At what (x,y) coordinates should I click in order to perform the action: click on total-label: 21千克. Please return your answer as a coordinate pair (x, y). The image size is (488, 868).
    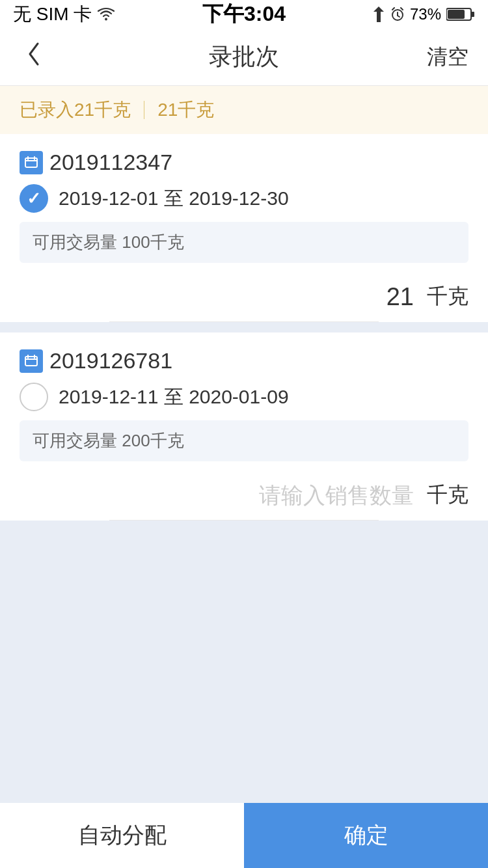
    Looking at the image, I should click on (186, 110).